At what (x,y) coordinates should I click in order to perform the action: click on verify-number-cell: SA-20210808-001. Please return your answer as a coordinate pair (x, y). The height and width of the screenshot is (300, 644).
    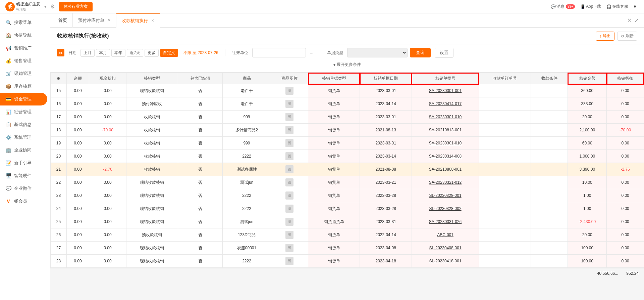
    Looking at the image, I should click on (445, 169).